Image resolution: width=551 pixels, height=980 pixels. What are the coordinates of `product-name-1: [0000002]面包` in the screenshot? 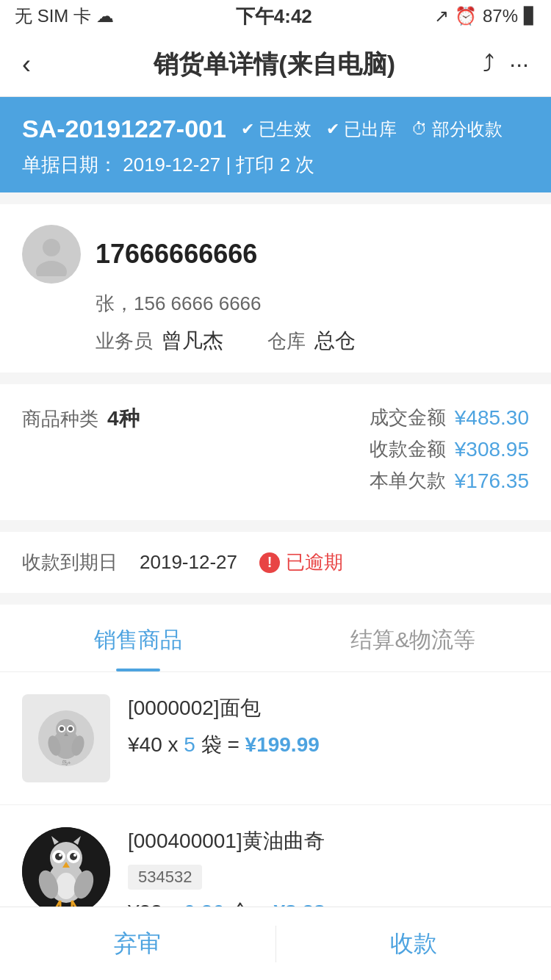 It's located at (328, 708).